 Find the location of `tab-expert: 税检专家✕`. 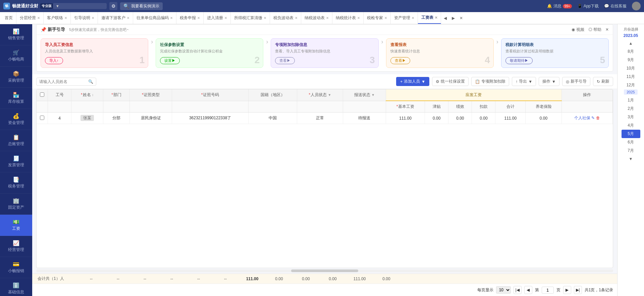

tab-expert: 税检专家✕ is located at coordinates (377, 18).